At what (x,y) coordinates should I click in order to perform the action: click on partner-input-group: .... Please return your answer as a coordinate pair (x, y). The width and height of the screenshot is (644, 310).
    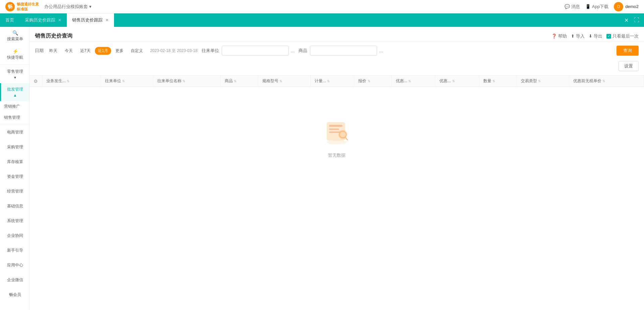
    Looking at the image, I should click on (258, 51).